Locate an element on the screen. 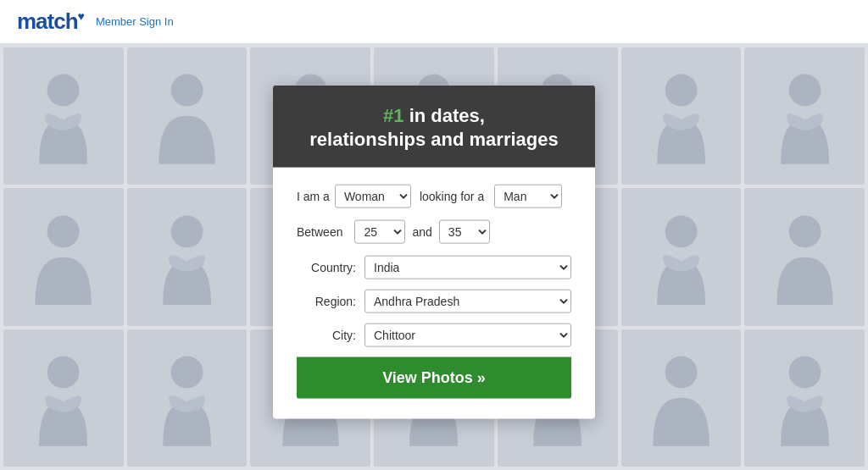  header: match♥ Member Sign In is located at coordinates (434, 22).